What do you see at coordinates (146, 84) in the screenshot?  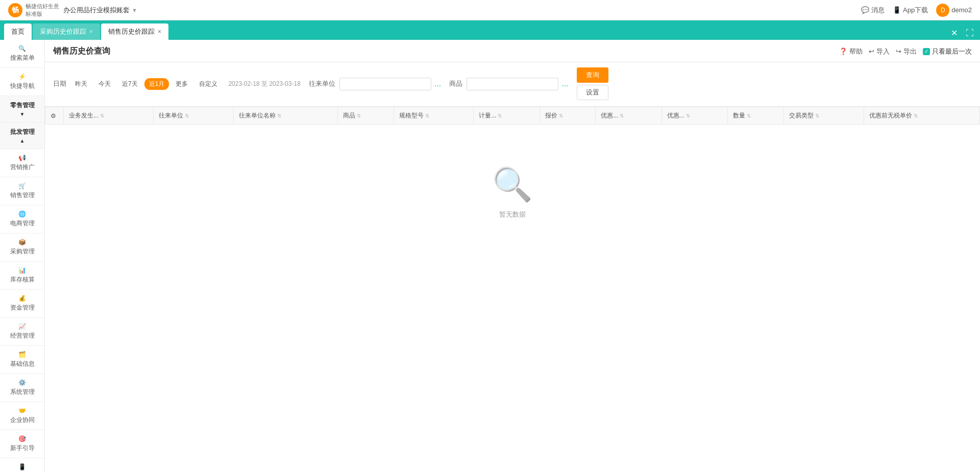 I see `date-buttons: 昨天 今天 近7天 近1月 更多 自定义` at bounding box center [146, 84].